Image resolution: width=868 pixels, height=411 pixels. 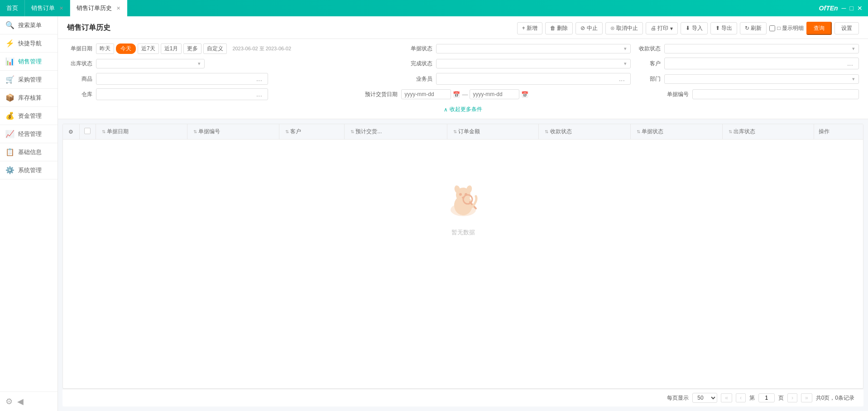 What do you see at coordinates (29, 44) in the screenshot?
I see `sidebar-item-quick-nav: ⚡ 快捷导航` at bounding box center [29, 44].